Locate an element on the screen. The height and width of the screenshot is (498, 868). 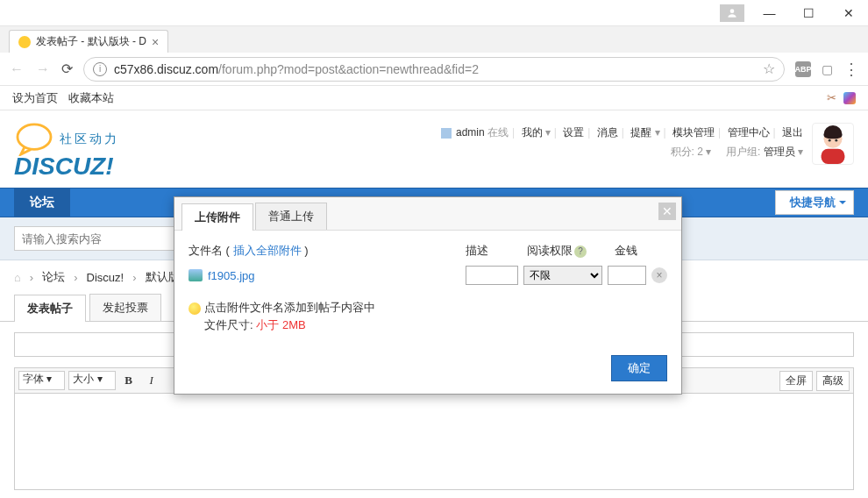
hint-text: 点击附件文件名添加到帖子内容中 文件尺寸: 小于 2MB is located at coordinates (428, 317).